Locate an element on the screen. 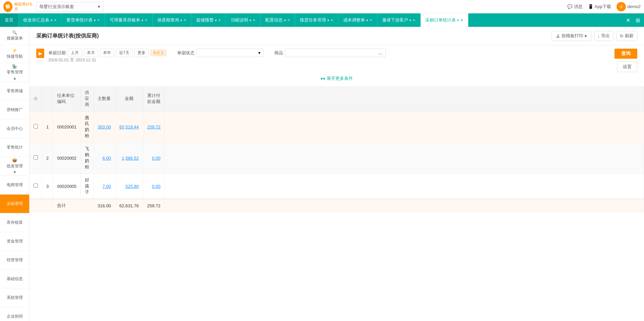 This screenshot has width=644, height=321. sidebar-item-retail-stats: 零售统计 is located at coordinates (15, 148).